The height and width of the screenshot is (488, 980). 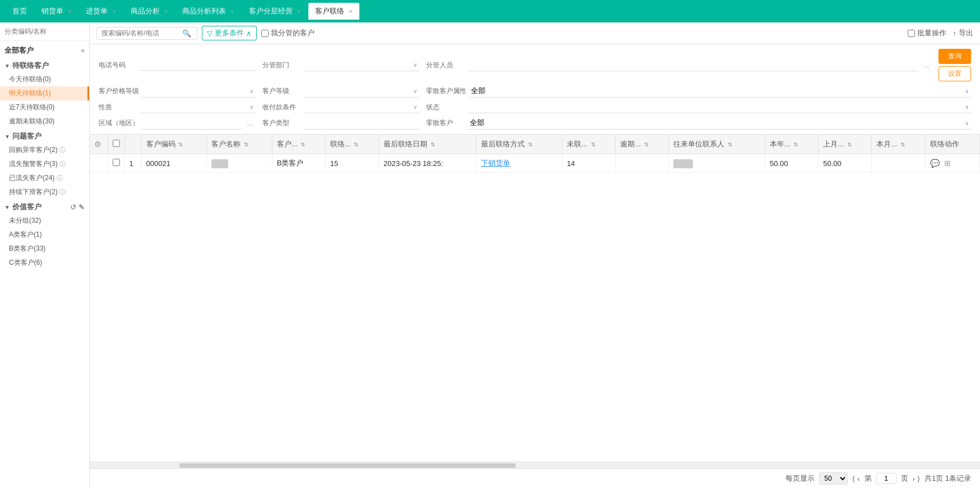 What do you see at coordinates (45, 255) in the screenshot?
I see `sidebar: 🔍 全部客户 « ▼ 待联络客户 今天待联络(0) 明天待联络(1) 近7天待联…` at bounding box center [45, 255].